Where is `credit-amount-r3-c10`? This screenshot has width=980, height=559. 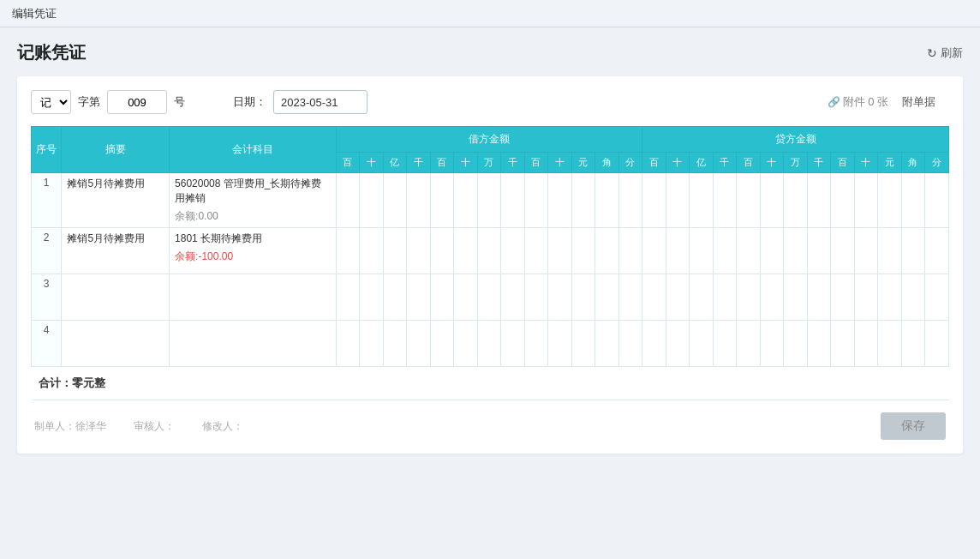
credit-amount-r3-c10 is located at coordinates (890, 298).